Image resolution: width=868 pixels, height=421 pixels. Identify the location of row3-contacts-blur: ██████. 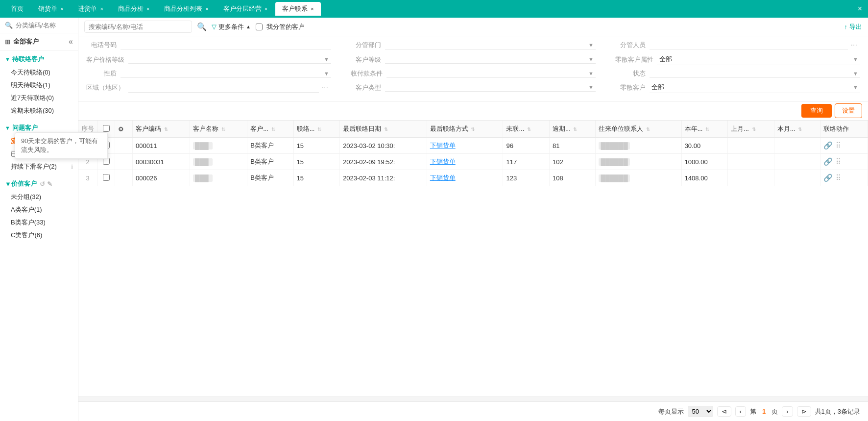
(614, 178).